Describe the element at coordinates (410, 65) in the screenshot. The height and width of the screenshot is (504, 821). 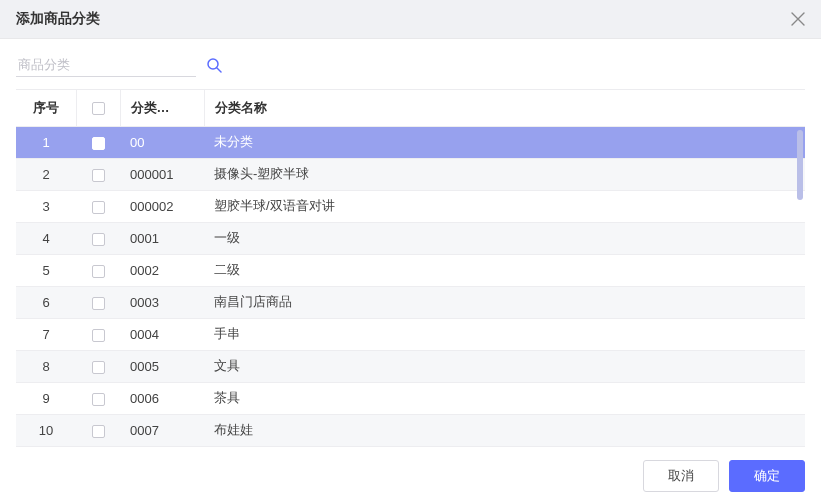
I see `search-row` at that location.